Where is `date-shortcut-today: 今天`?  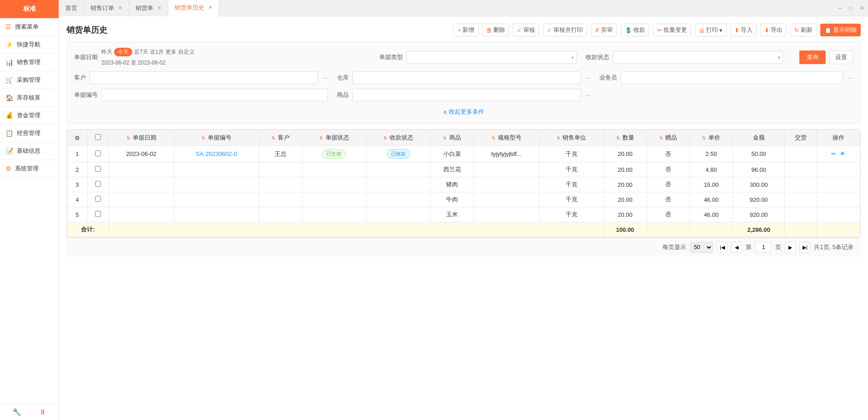
date-shortcut-today: 今天 is located at coordinates (123, 52).